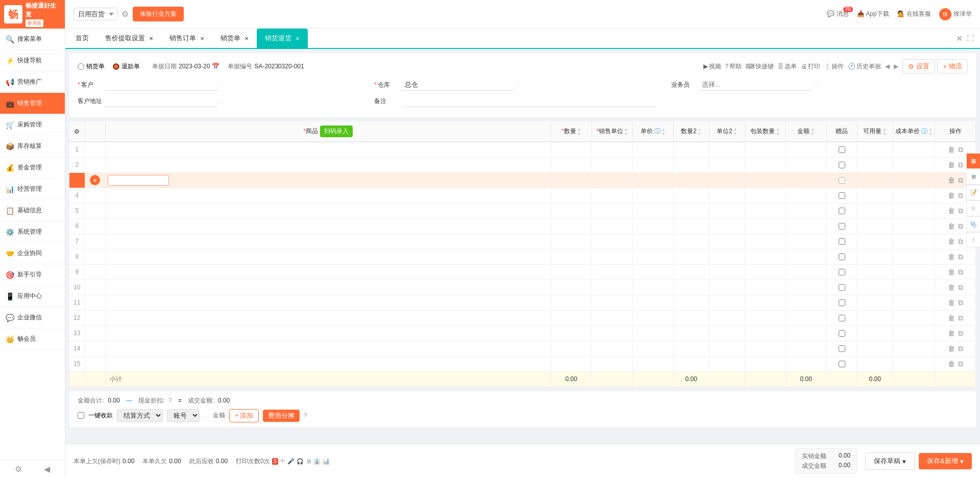 The height and width of the screenshot is (478, 980). I want to click on print-action: 🖨 打印, so click(811, 66).